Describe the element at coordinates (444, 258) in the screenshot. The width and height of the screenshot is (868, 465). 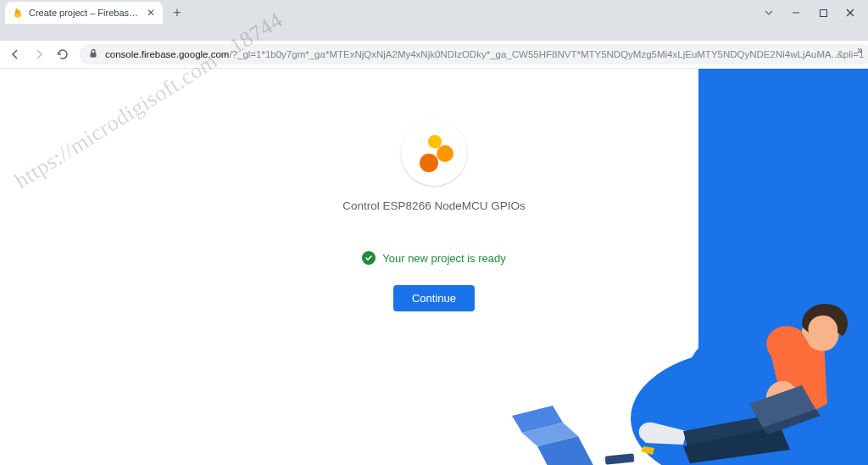
I see `status-text: Your new project is ready` at that location.